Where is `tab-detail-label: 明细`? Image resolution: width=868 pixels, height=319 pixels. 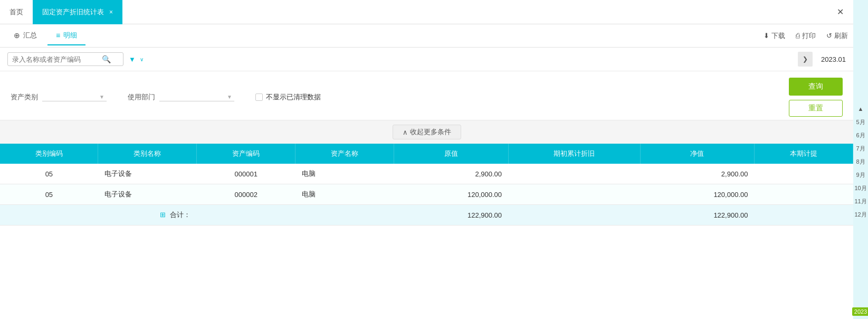 tab-detail-label: 明细 is located at coordinates (70, 35).